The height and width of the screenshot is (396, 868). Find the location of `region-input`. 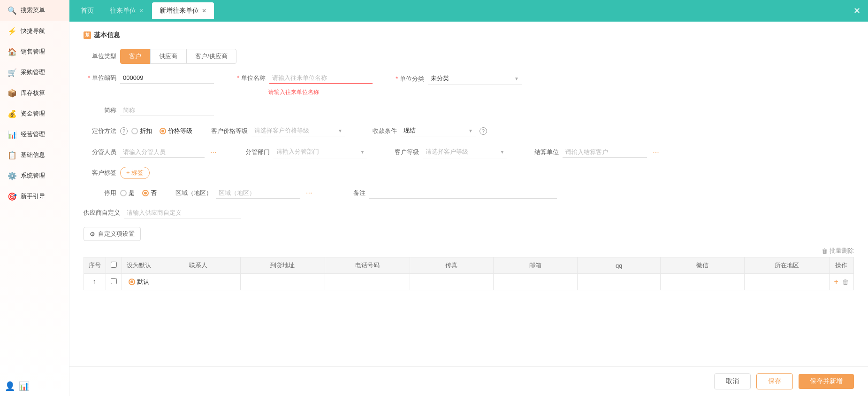

region-input is located at coordinates (258, 193).